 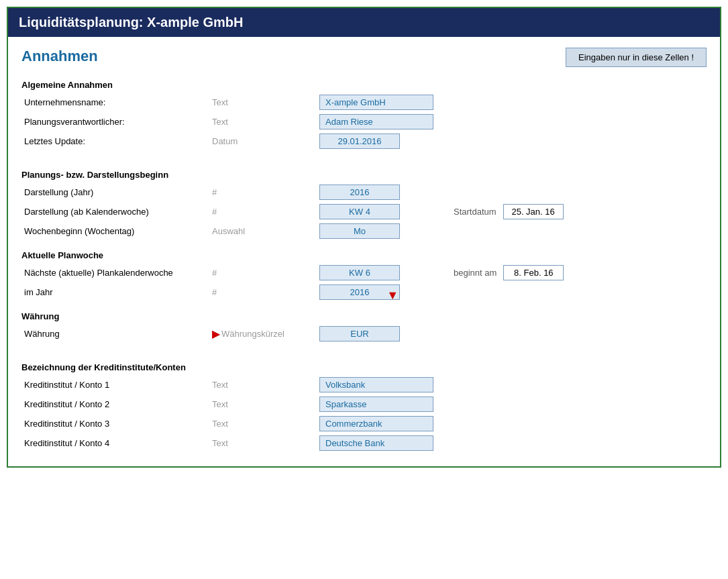 What do you see at coordinates (475, 272) in the screenshot?
I see `beginnt-am-label: beginnt am` at bounding box center [475, 272].